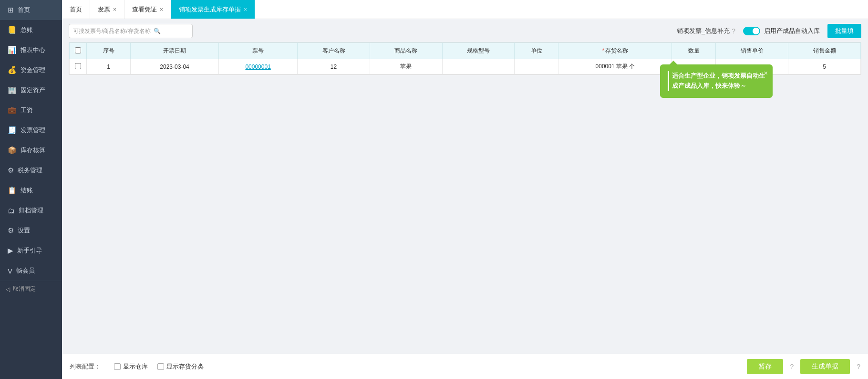 The height and width of the screenshot is (379, 868). Describe the element at coordinates (78, 51) in the screenshot. I see `select-all-checkbox` at that location.